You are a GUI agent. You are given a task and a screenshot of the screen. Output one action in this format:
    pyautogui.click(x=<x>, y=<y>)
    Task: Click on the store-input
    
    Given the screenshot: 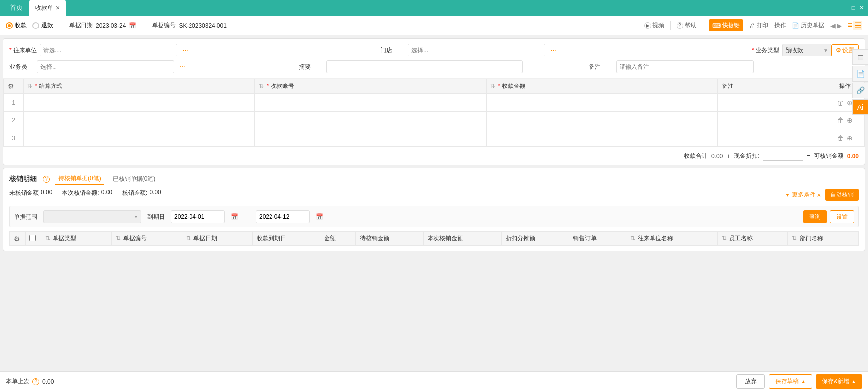 What is the action you would take?
    pyautogui.click(x=477, y=50)
    